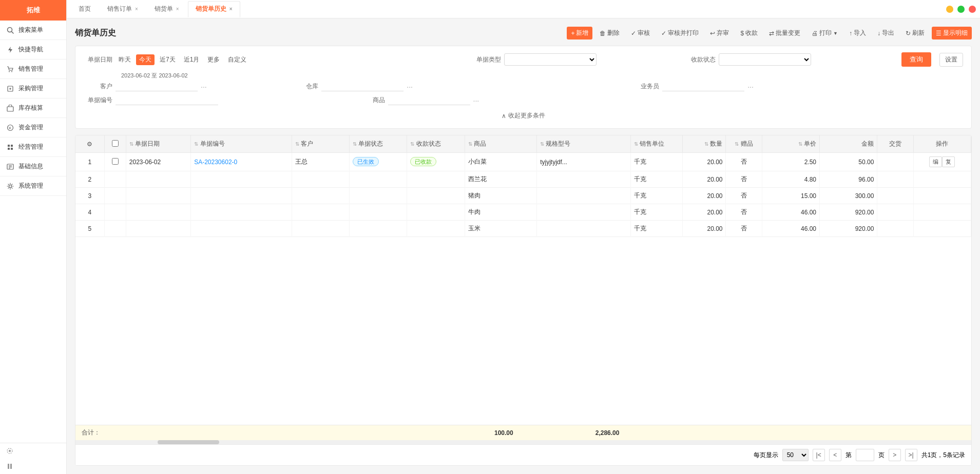 Image resolution: width=980 pixels, height=474 pixels. I want to click on sidebar-item-basic-info: 基础信息, so click(33, 167).